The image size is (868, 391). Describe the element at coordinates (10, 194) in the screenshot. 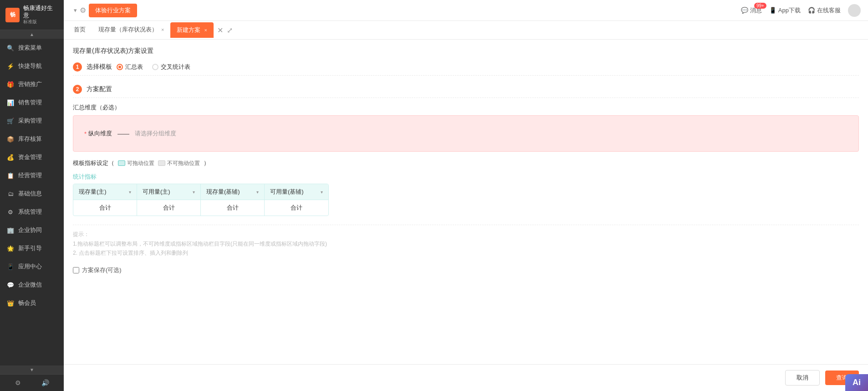

I see `base-info-icon: 🗂` at that location.